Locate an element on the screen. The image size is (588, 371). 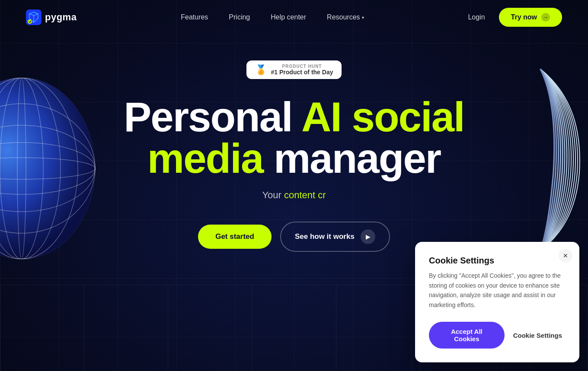
cookie-title: Cookie Settings is located at coordinates (497, 261).